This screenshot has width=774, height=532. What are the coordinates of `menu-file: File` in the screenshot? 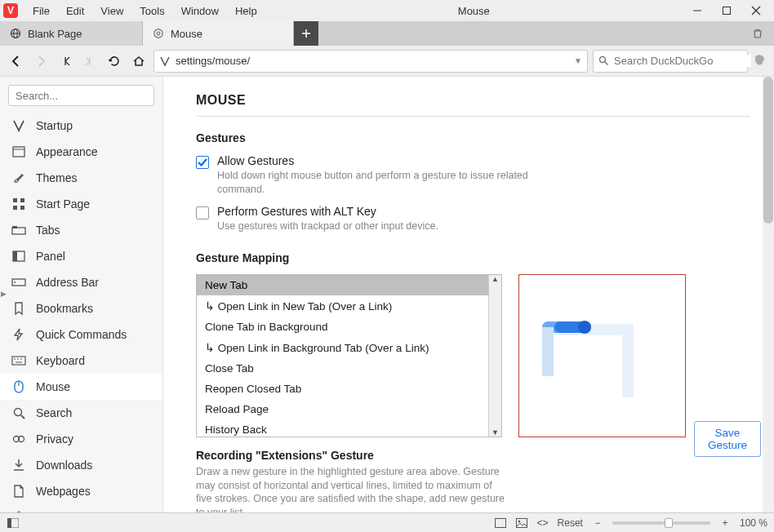 It's located at (41, 11).